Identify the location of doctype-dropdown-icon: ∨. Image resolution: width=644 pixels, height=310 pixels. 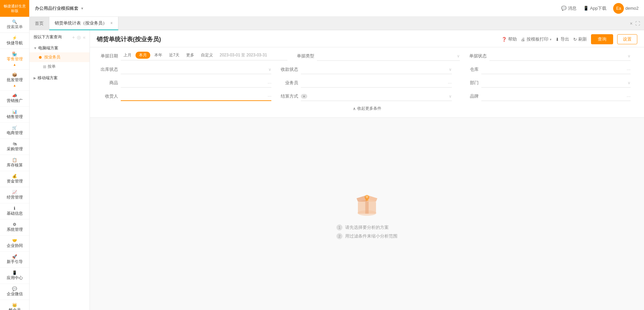
(458, 56).